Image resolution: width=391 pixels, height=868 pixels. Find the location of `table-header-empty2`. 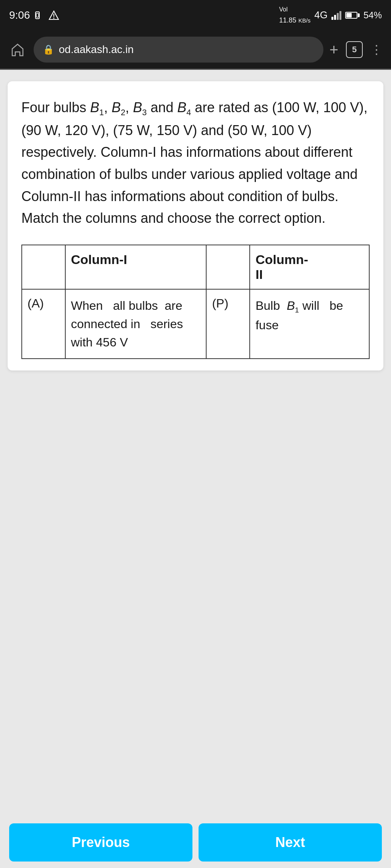

table-header-empty2 is located at coordinates (228, 267).